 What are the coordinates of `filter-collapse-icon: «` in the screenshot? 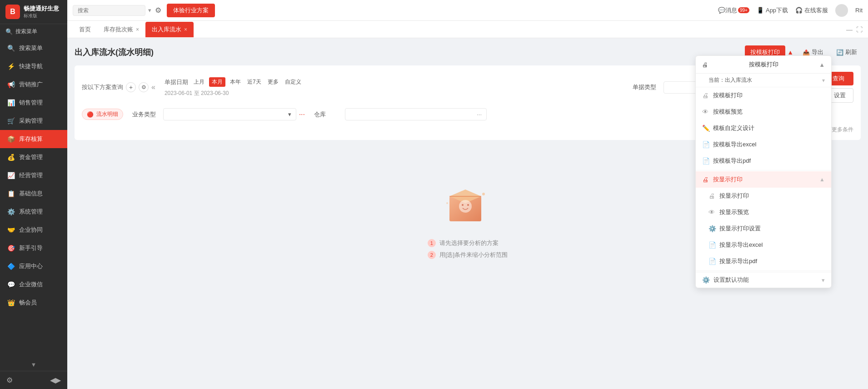 It's located at (154, 87).